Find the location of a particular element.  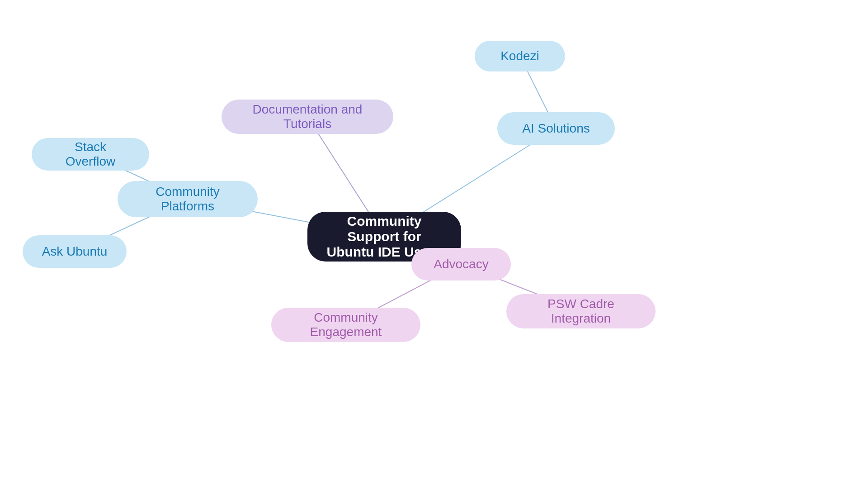

doc-tutorials-label: Documentation and Tutorials is located at coordinates (307, 117).